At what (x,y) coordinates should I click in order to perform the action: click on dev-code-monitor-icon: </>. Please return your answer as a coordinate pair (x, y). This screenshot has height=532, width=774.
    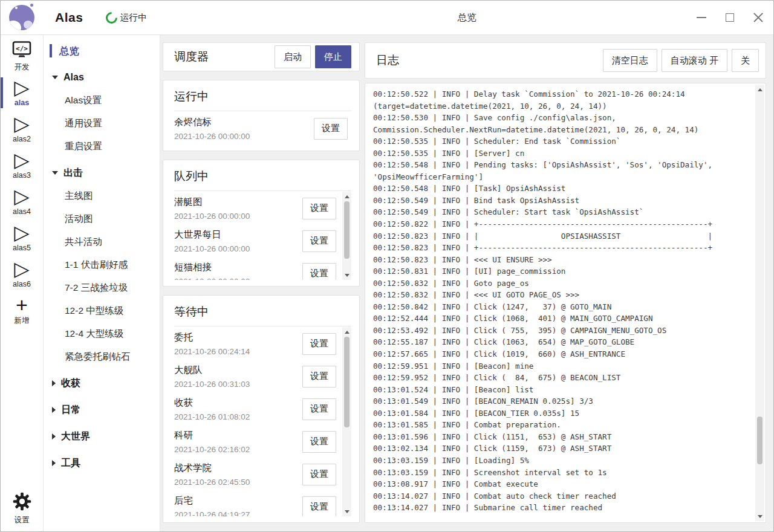
    Looking at the image, I should click on (22, 51).